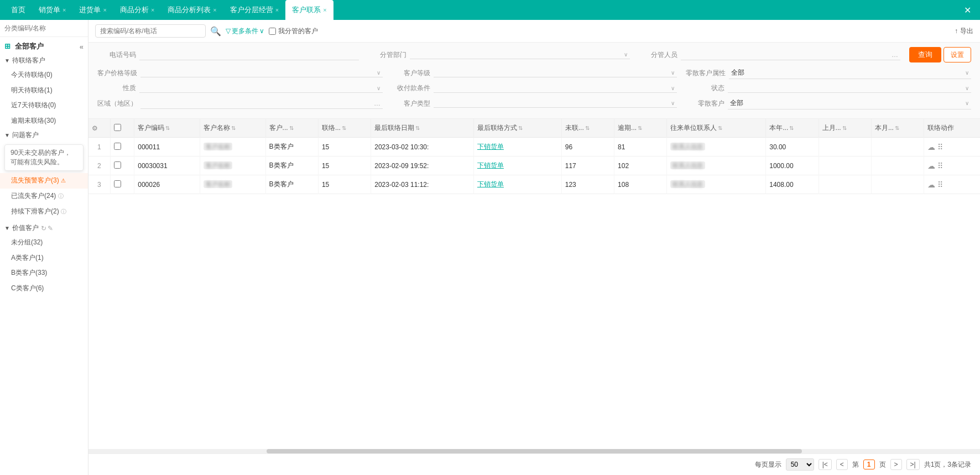  What do you see at coordinates (44, 273) in the screenshot?
I see `sidebar-item-class-b: B类客户(33)` at bounding box center [44, 273].